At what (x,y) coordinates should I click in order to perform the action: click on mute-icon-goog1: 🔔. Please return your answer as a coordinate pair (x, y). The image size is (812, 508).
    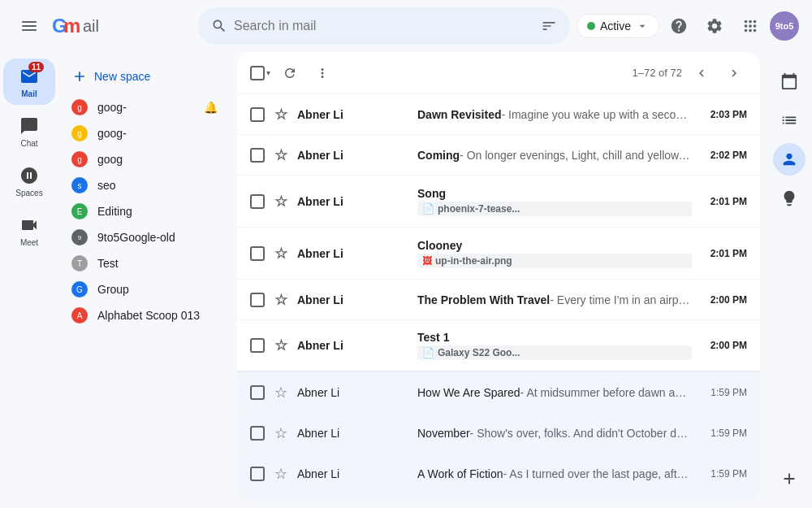
    Looking at the image, I should click on (211, 107).